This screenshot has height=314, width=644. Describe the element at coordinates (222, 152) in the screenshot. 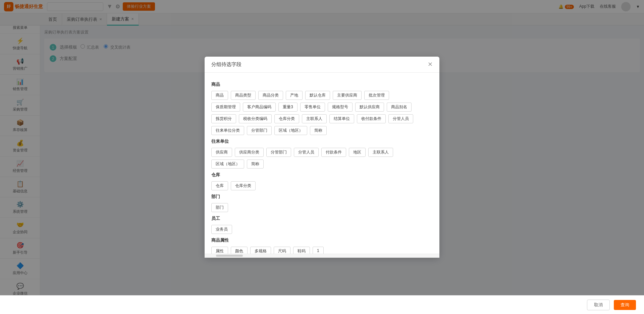

I see `field-tag: 供应商` at that location.